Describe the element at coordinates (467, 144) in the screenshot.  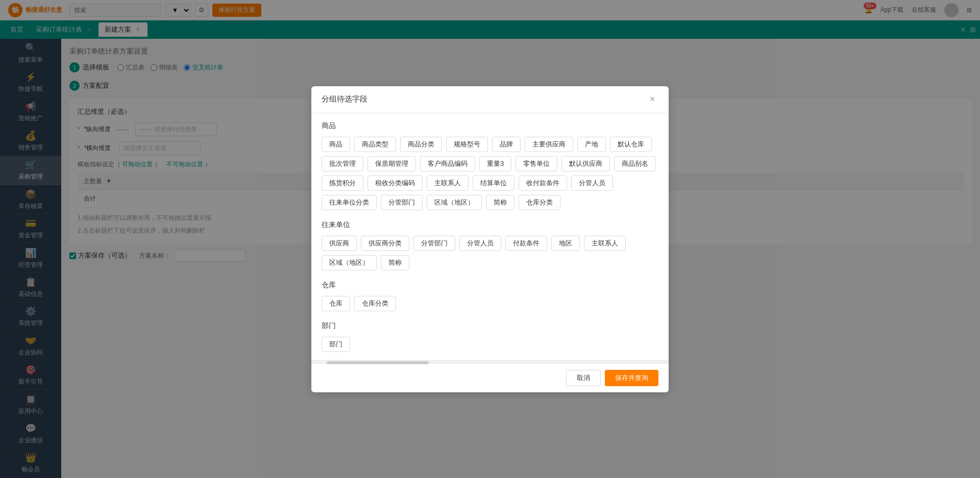
I see `field-tag: 规格型号` at that location.